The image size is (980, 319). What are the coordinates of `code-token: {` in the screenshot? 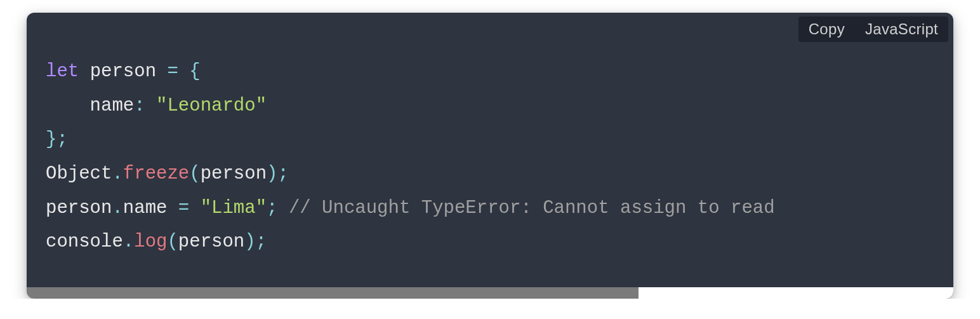 It's located at (194, 71).